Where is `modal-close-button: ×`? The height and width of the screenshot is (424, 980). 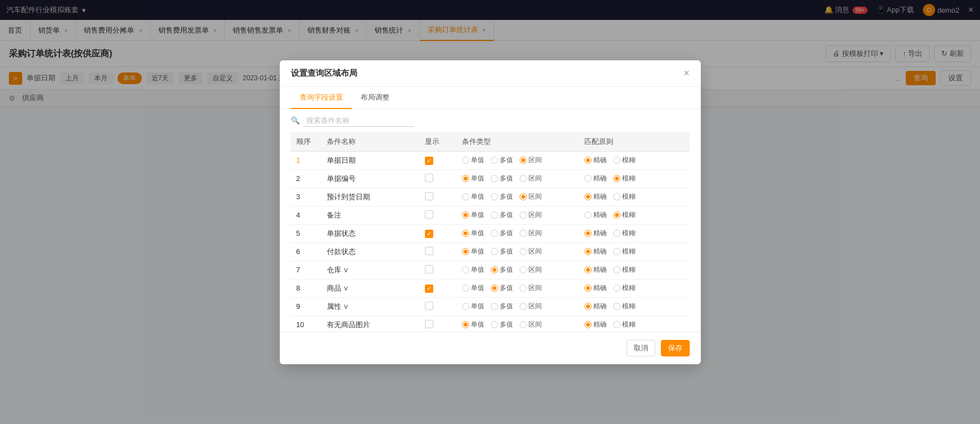 modal-close-button: × is located at coordinates (687, 73).